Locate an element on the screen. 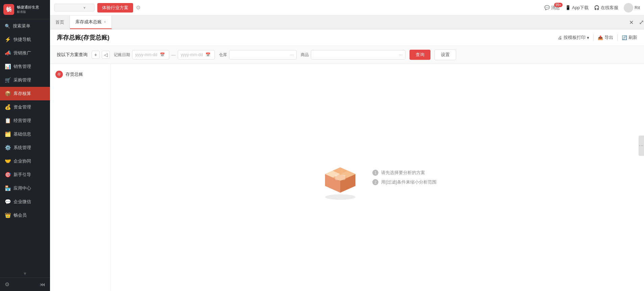 The width and height of the screenshot is (644, 291). refresh-btn: 🔄 刷新 is located at coordinates (629, 38).